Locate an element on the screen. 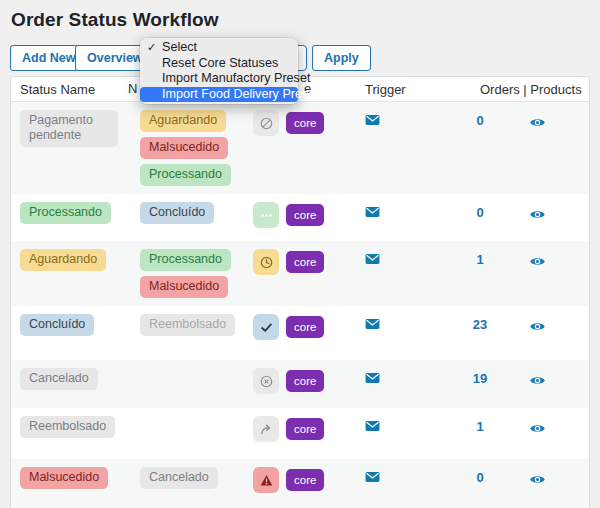 Image resolution: width=600 pixels, height=508 pixels. menu-item-label: Select is located at coordinates (180, 47).